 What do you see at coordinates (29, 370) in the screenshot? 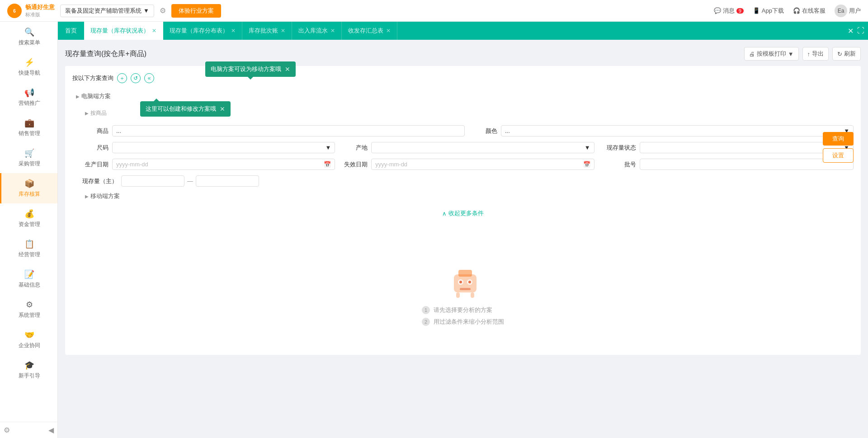
I see `sidebar-item-newbie: 🎓 新手引导` at bounding box center [29, 370].